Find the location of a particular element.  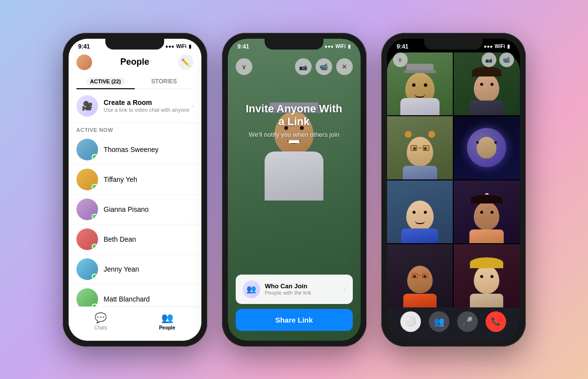

end-call-button: 📞 is located at coordinates (496, 322).